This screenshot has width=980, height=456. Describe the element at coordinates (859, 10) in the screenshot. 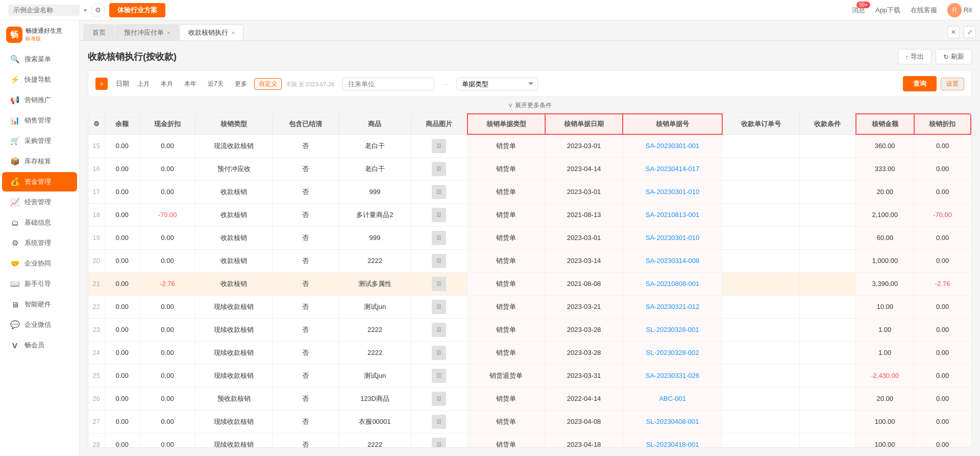

I see `message-btn: 消息 99+` at that location.